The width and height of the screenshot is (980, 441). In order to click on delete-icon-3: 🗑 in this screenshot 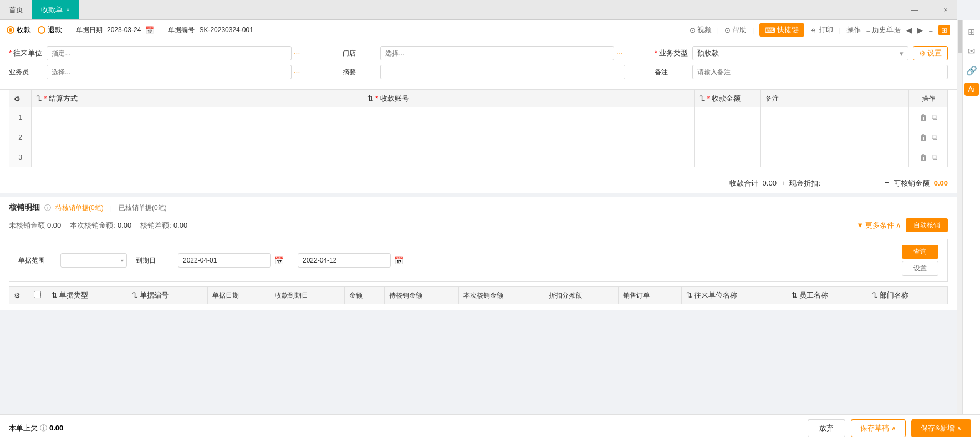, I will do `click(923, 157)`.